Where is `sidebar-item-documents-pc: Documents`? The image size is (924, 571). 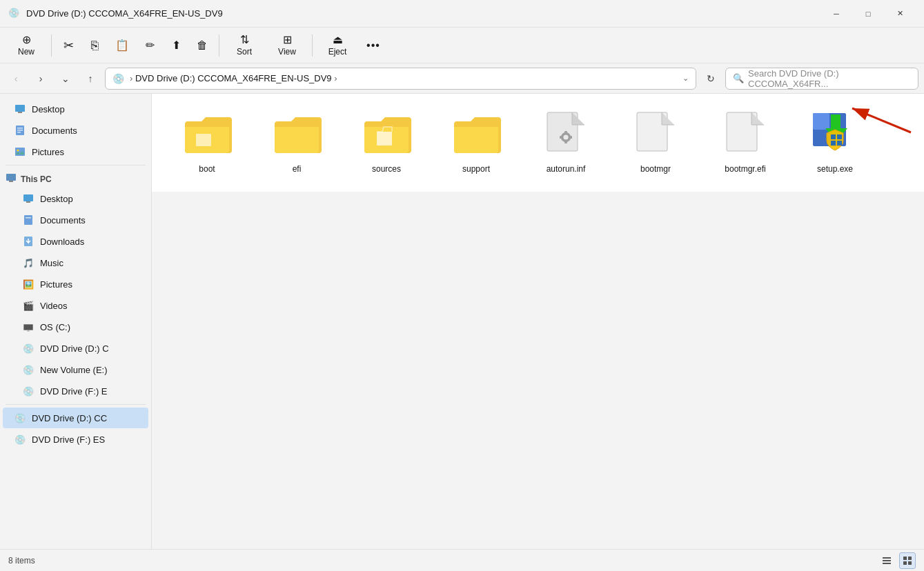 sidebar-item-documents-pc: Documents is located at coordinates (76, 220).